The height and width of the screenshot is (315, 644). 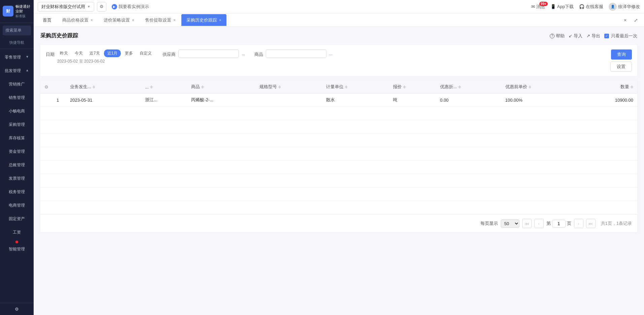 I want to click on col-qty-sort: 数量, so click(x=627, y=87).